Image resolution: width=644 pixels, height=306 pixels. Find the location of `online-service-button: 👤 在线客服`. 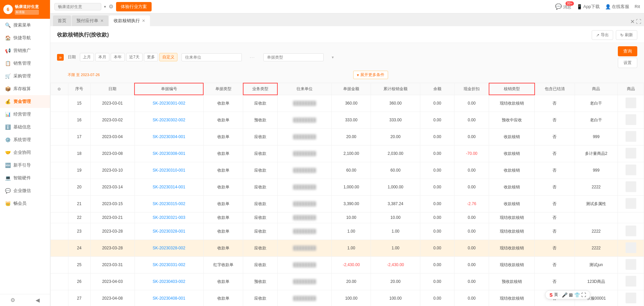

online-service-button: 👤 在线客服 is located at coordinates (617, 7).